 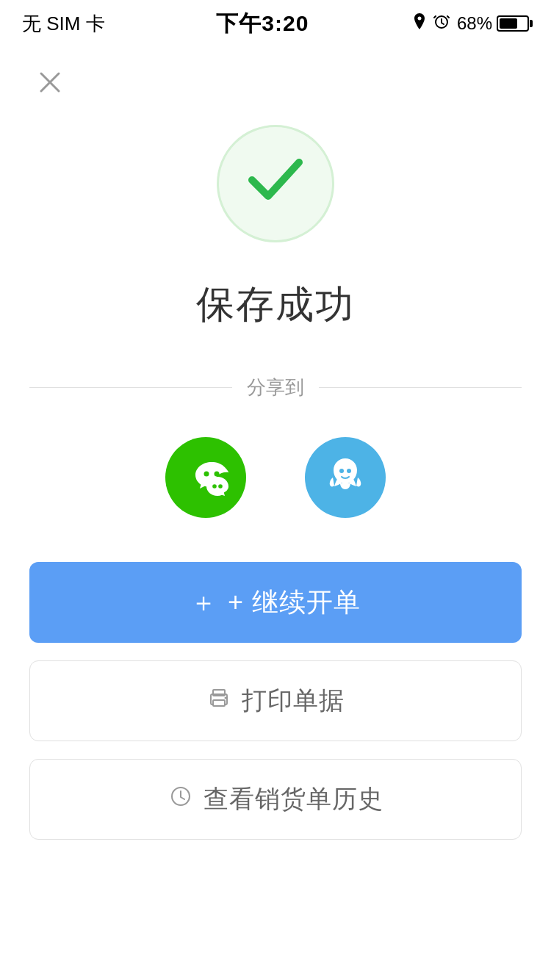 What do you see at coordinates (493, 24) in the screenshot?
I see `battery-indicator: 68%` at bounding box center [493, 24].